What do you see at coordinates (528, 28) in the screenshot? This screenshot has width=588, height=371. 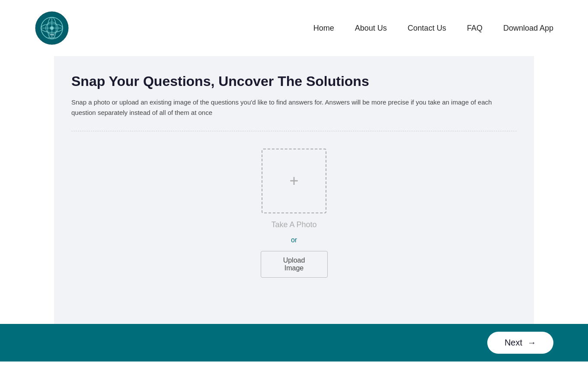 I see `nav-link-download: Download App` at bounding box center [528, 28].